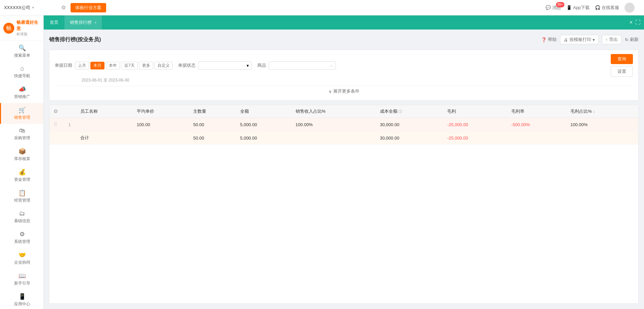 The image size is (644, 309). I want to click on sidebar-item-inventory: 📦 库存核算, so click(22, 155).